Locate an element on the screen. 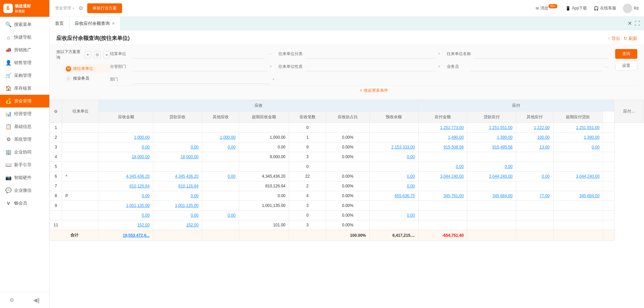 The width and height of the screenshot is (644, 308). sidebar-item-basic-info: 📋 基础信息 is located at coordinates (25, 127).